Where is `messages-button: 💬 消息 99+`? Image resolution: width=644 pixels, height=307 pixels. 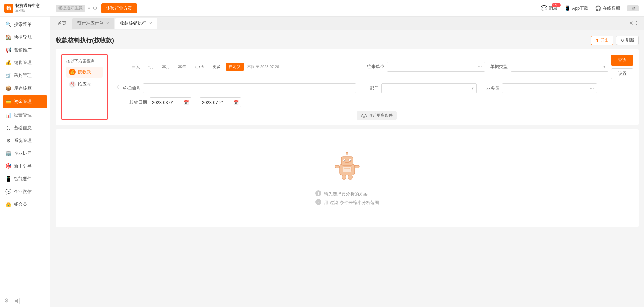 messages-button: 💬 消息 99+ is located at coordinates (549, 8).